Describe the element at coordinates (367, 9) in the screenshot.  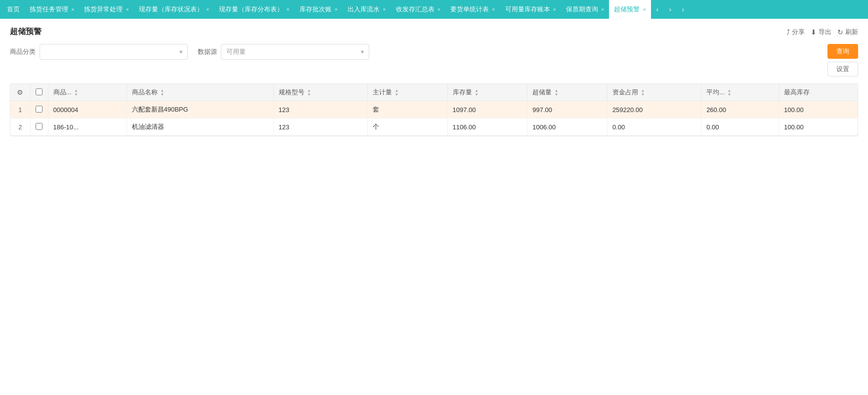
I see `nav-item-6: 出入库流水 ×` at that location.